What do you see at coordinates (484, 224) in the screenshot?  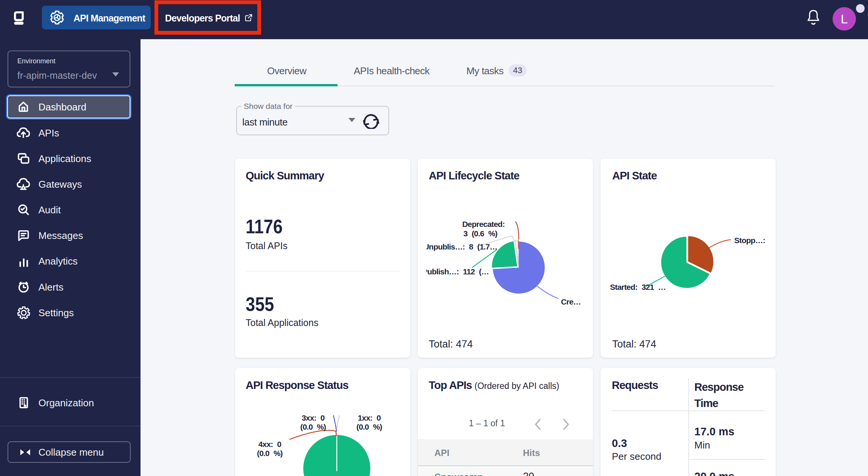 I see `svg-text: Deprecated:` at bounding box center [484, 224].